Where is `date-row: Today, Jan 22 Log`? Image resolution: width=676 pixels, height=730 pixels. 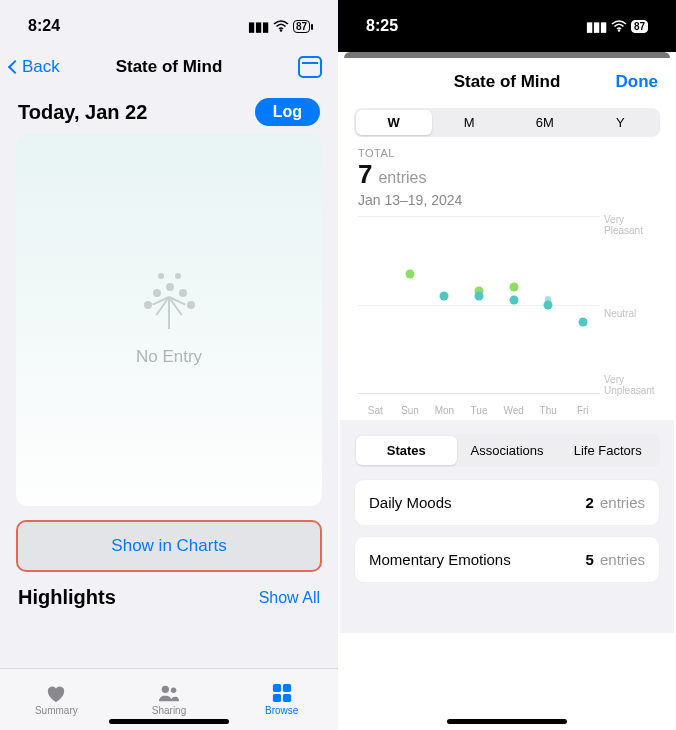
date-row: Today, Jan 22 Log is located at coordinates (169, 111).